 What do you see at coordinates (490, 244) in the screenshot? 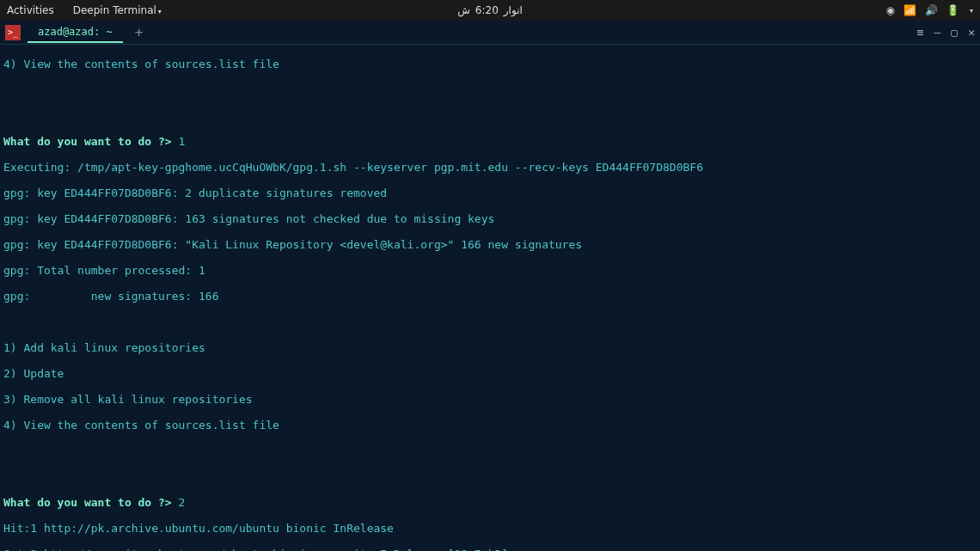
I see `output-line: gpg: key ED444FF07D8D0BF6: "Kali Linux R…` at bounding box center [490, 244].